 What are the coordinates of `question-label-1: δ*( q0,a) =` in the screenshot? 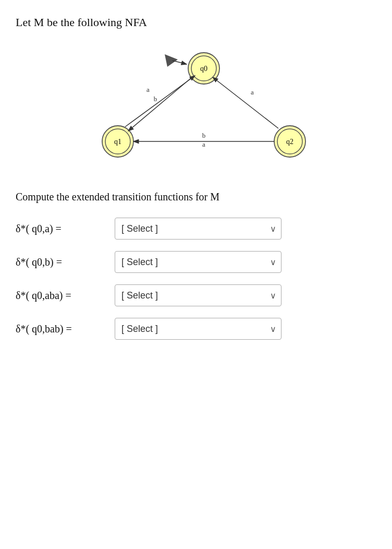 It's located at (65, 229).